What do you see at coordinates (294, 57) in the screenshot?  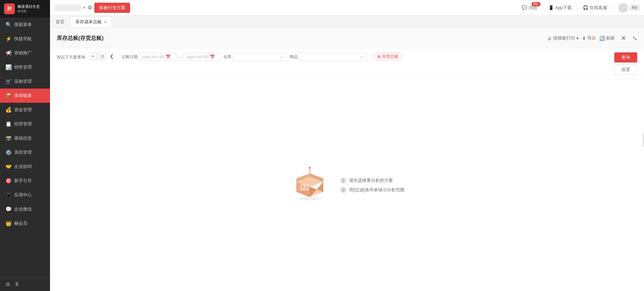 I see `product-field-label: 商品` at bounding box center [294, 57].